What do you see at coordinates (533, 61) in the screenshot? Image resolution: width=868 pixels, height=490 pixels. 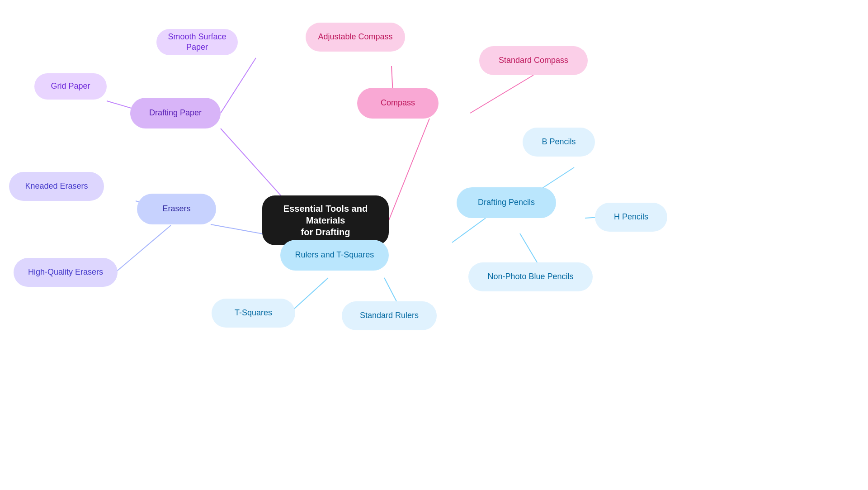 I see `standard-compass-label: Standard Compass` at bounding box center [533, 61].